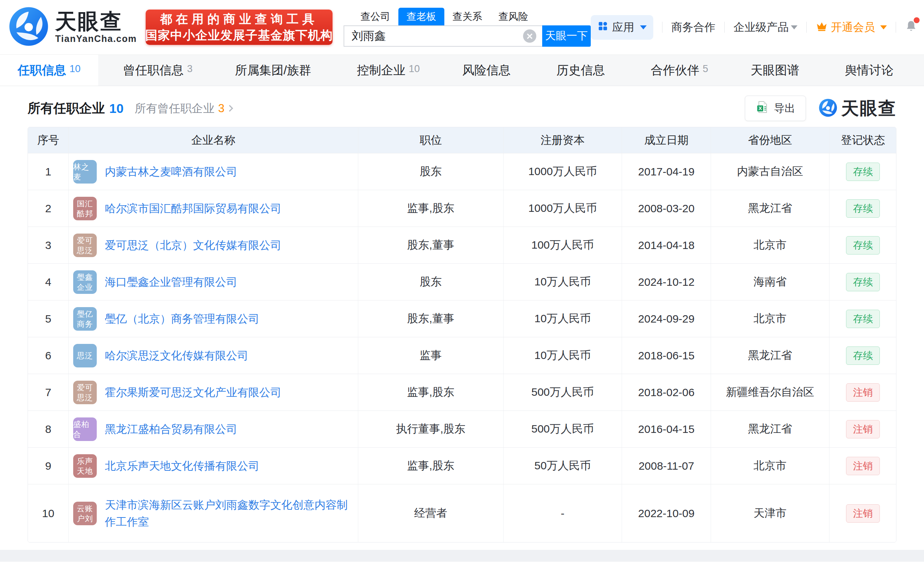 The height and width of the screenshot is (562, 924). What do you see at coordinates (761, 27) in the screenshot?
I see `nav-enterprise-label: 企业级产品` at bounding box center [761, 27].